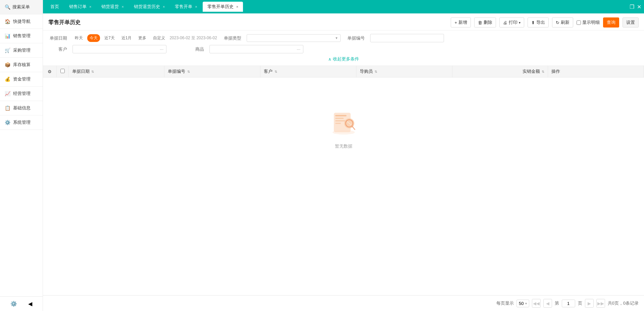  Describe the element at coordinates (159, 38) in the screenshot. I see `date-btn-custom: 自定义` at that location.